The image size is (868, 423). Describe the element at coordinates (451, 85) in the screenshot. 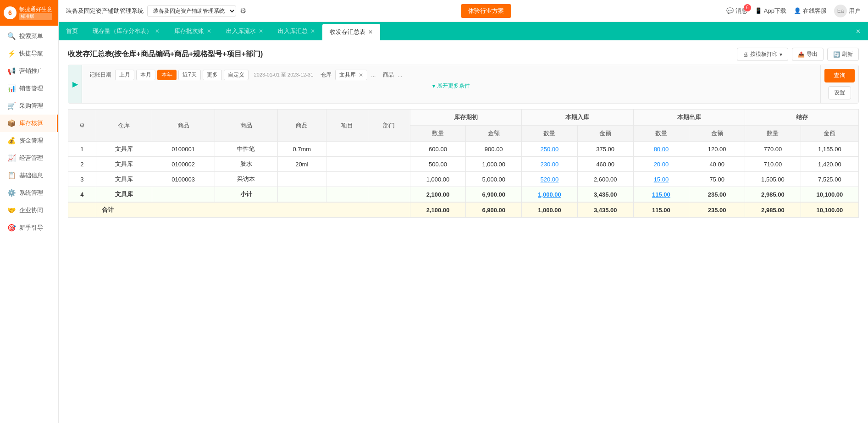

I see `filter-expand-btn: ▾ 展开更多条件` at that location.